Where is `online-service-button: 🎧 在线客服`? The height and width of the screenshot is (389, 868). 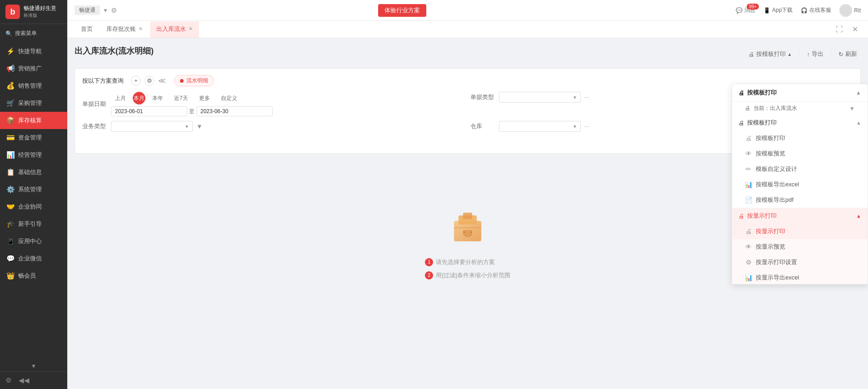 online-service-button: 🎧 在线客服 is located at coordinates (816, 10).